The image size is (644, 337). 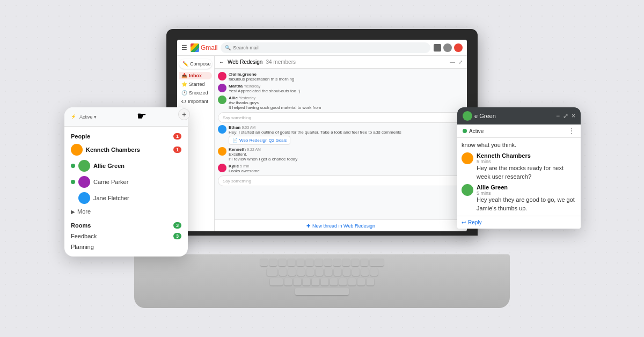 I want to click on sidebar-item-inbox: 📥 Inbox, so click(x=195, y=76).